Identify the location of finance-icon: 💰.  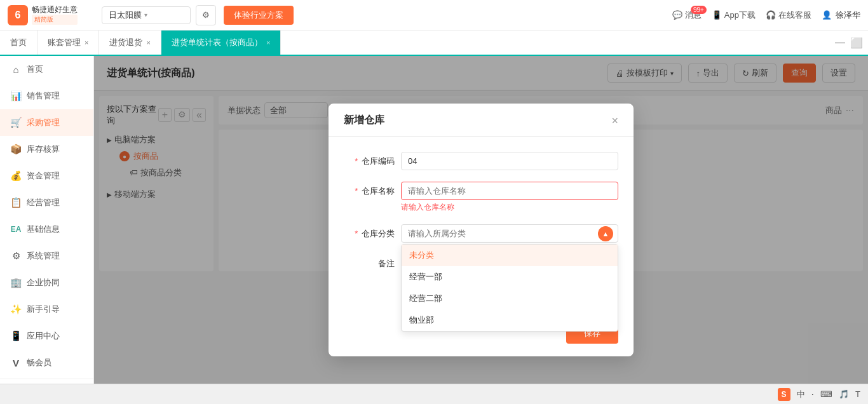
(16, 176).